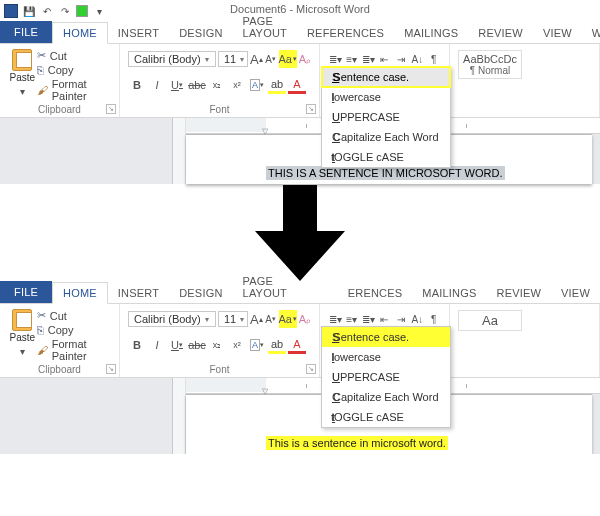  What do you see at coordinates (490, 64) in the screenshot?
I see `style-normal: AaBbCcDc ¶ Normal` at bounding box center [490, 64].